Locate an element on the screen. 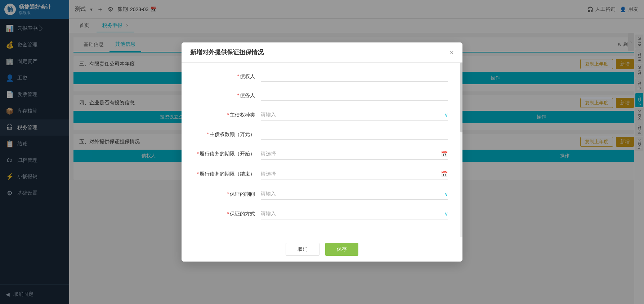 The width and height of the screenshot is (644, 304). debtor-control is located at coordinates (354, 96).